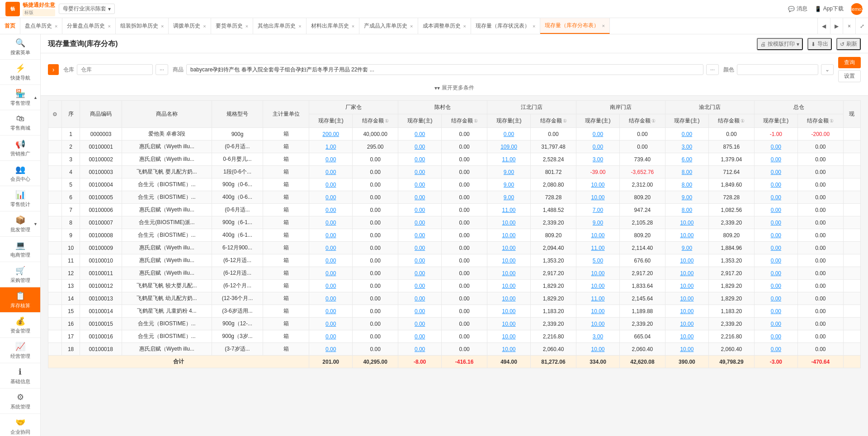 The width and height of the screenshot is (868, 436). Describe the element at coordinates (190, 26) in the screenshot. I see `tab-dblsh: 调拨单历史 ×` at that location.